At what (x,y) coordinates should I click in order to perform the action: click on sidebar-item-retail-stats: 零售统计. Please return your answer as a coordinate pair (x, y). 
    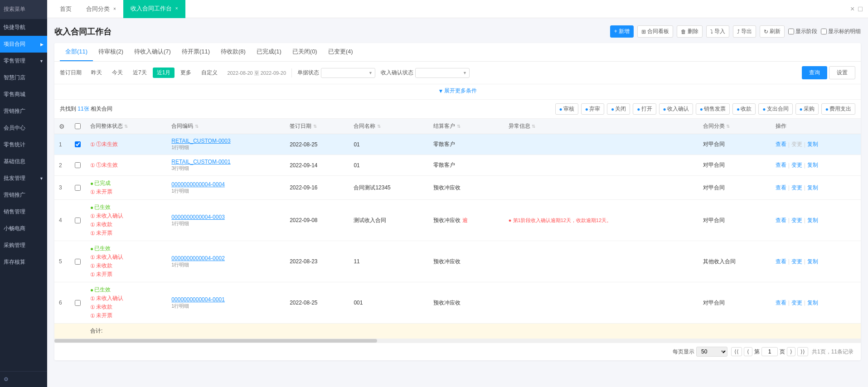
    Looking at the image, I should click on (24, 145).